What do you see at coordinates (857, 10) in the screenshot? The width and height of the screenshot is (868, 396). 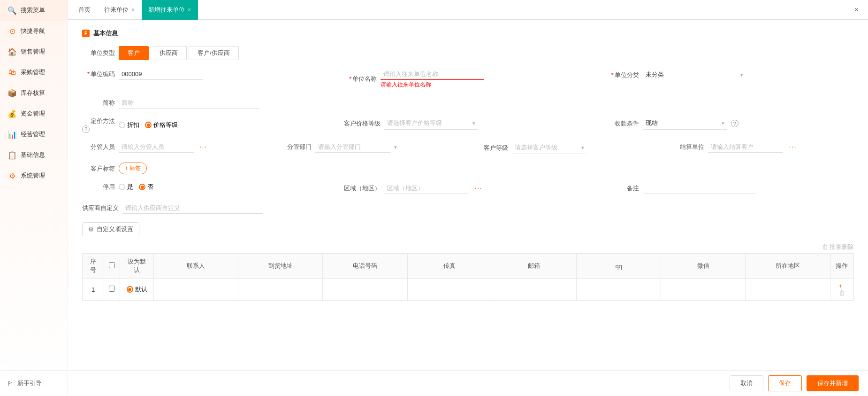 I see `main-close-button: ×` at bounding box center [857, 10].